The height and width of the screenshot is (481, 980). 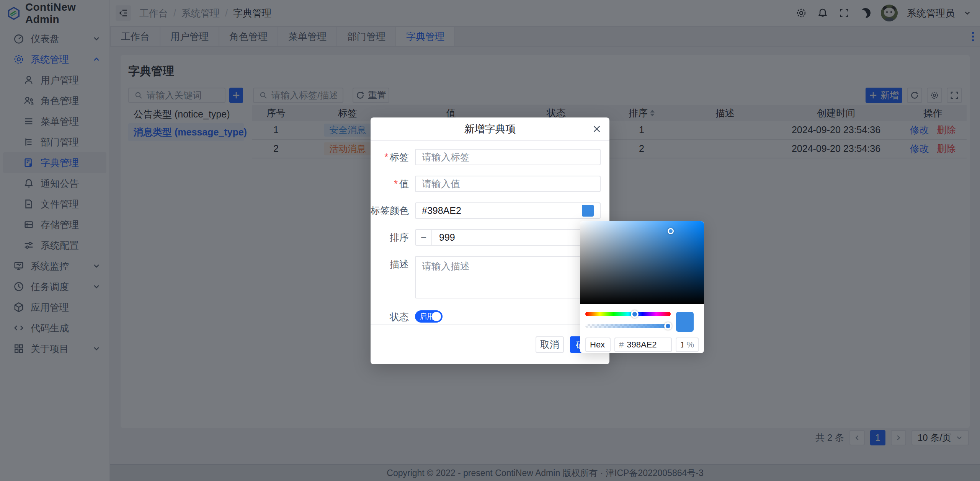 I want to click on color-swatch, so click(x=588, y=210).